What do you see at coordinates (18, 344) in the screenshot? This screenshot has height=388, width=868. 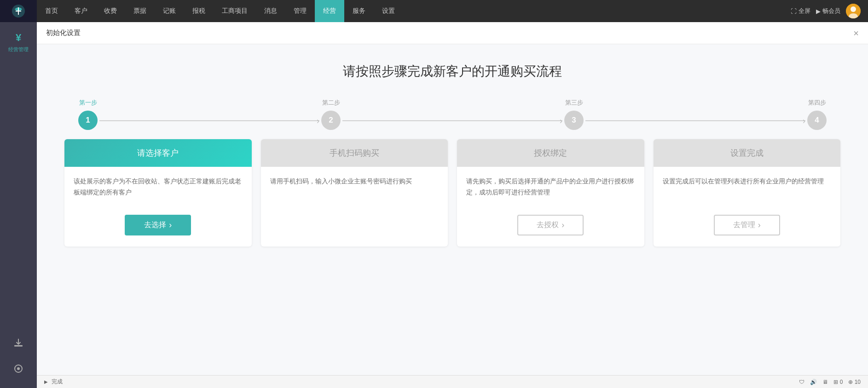 I see `sidebar-download-btn` at bounding box center [18, 344].